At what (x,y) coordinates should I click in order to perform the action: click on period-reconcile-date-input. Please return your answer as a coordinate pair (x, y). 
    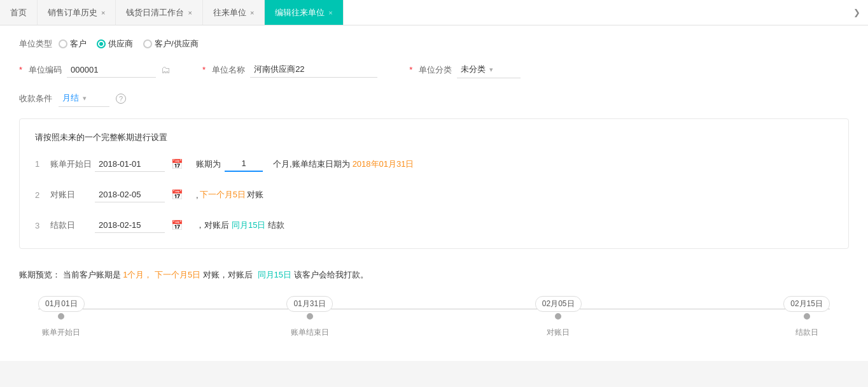
    Looking at the image, I should click on (130, 195).